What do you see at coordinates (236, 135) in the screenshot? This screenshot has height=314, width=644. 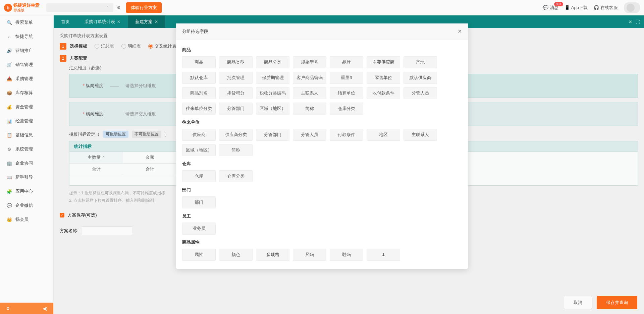 I see `field-chip: 供应商分类` at bounding box center [236, 135].